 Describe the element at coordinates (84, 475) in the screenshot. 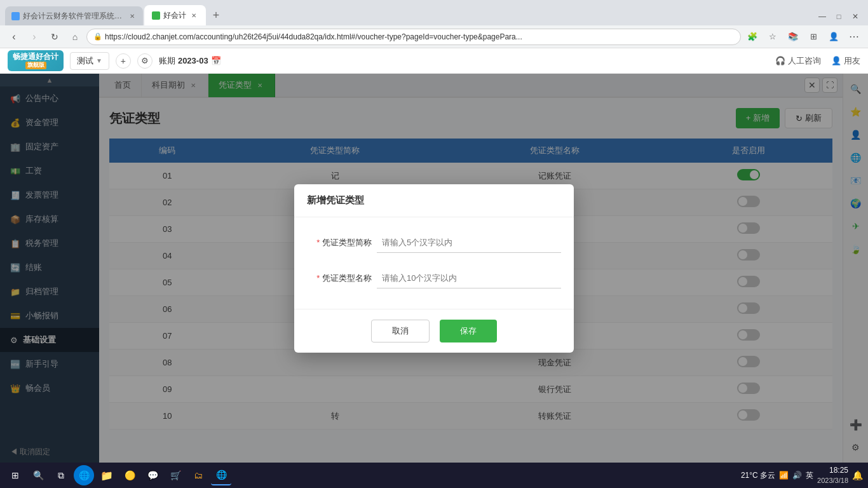

I see `taskbar-edge: 🌐` at that location.